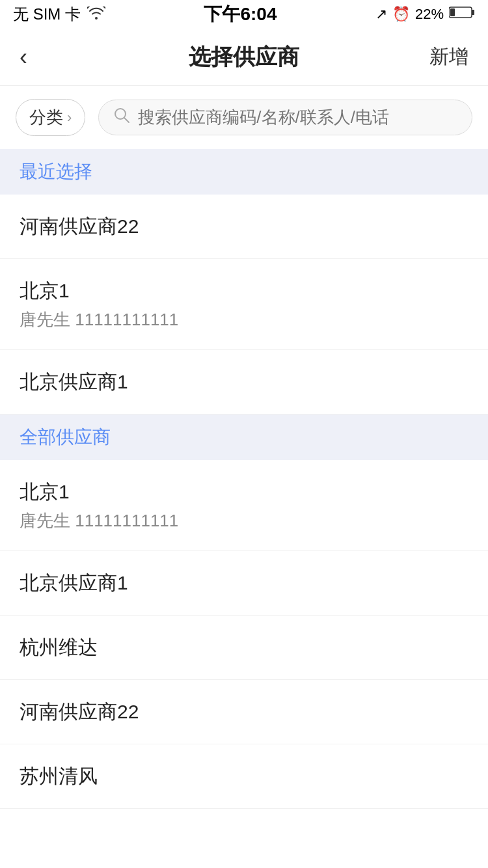  Describe the element at coordinates (285, 117) in the screenshot. I see `search-bar` at that location.